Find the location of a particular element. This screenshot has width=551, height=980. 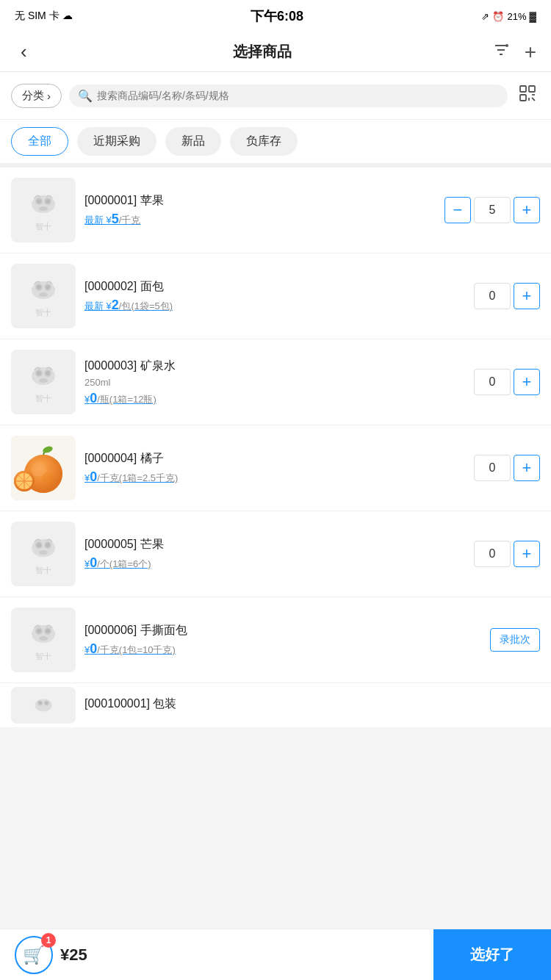

product-item: 智十 [0000002] 面包 最新 ¥2/包(1袋=5包) + is located at coordinates (276, 297).